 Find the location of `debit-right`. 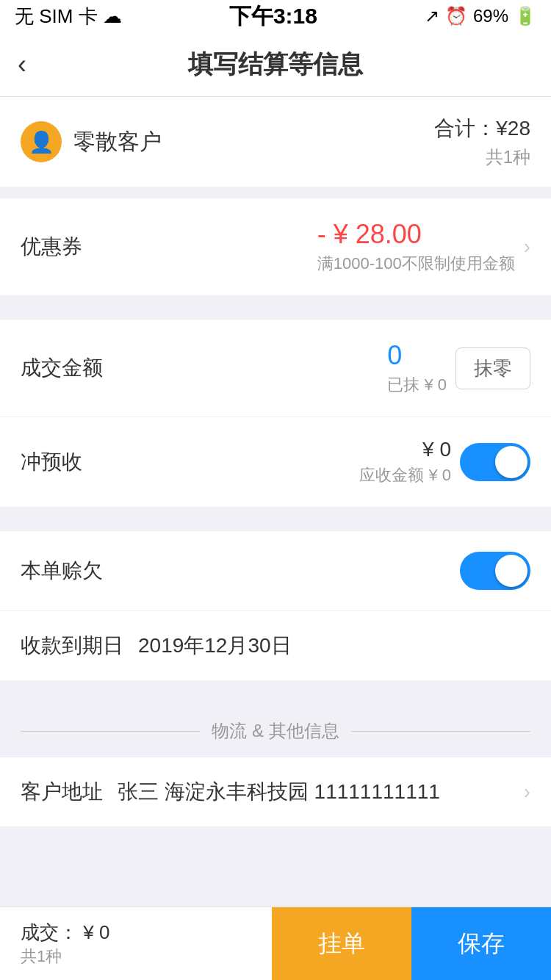

debit-right is located at coordinates (495, 571).